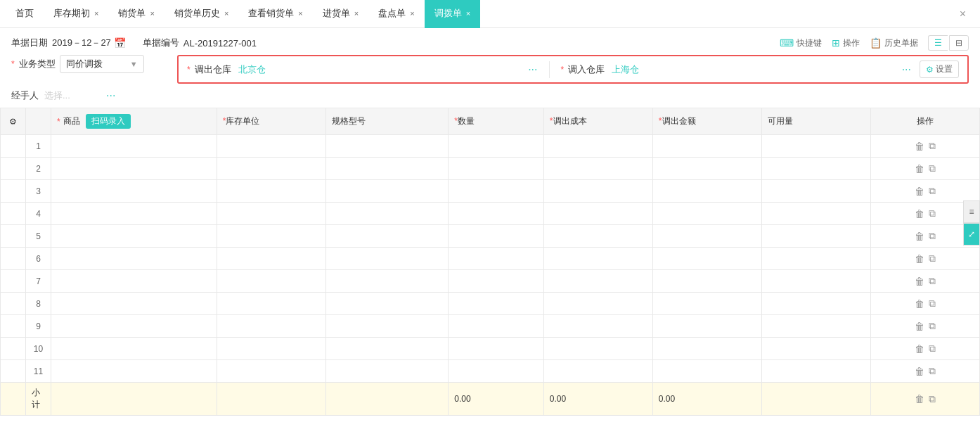 This screenshot has width=980, height=446. Describe the element at coordinates (76, 14) in the screenshot. I see `tab-stock-init: 库存期初 ×` at that location.